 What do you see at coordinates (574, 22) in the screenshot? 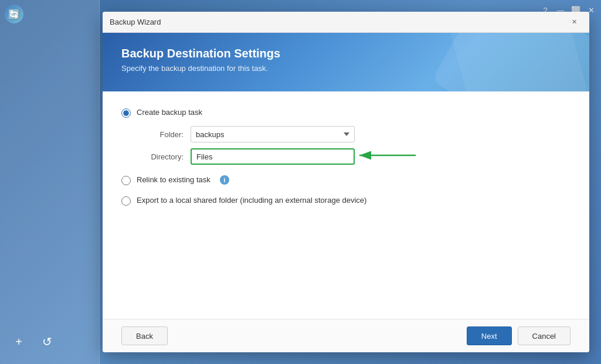
I see `window-controls: ✕` at bounding box center [574, 22].